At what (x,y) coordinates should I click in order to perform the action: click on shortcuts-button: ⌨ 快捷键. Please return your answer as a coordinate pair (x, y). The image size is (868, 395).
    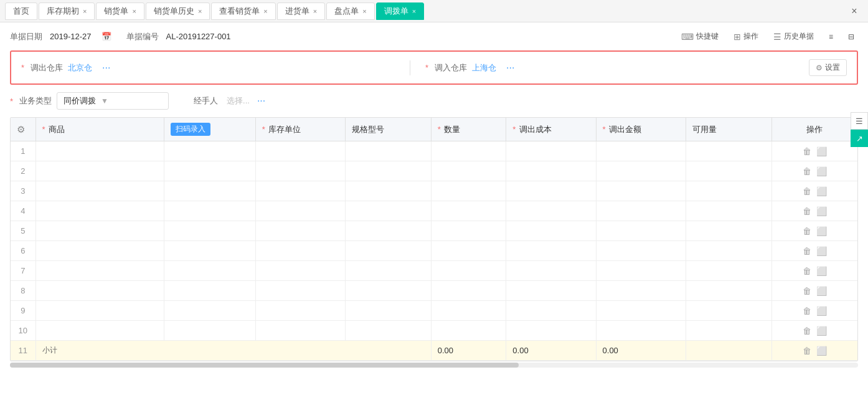
    Looking at the image, I should click on (700, 36).